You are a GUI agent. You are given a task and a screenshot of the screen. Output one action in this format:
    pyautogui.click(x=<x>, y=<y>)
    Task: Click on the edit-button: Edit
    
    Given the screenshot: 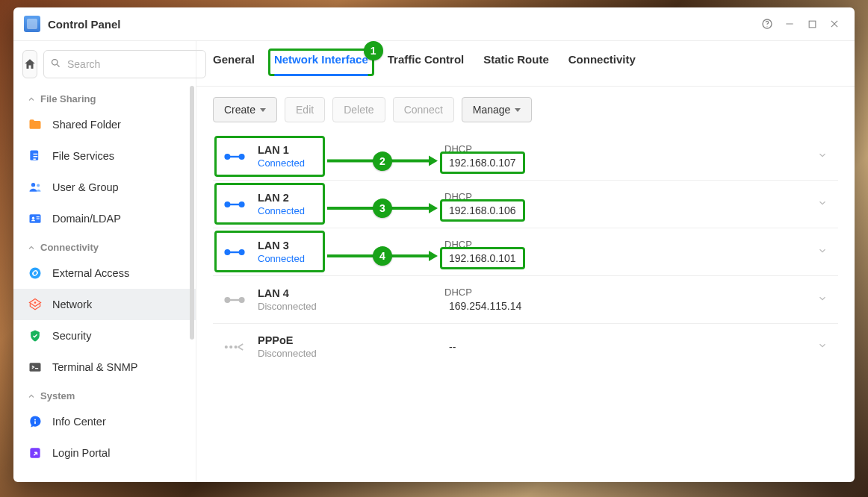 What is the action you would take?
    pyautogui.click(x=305, y=110)
    